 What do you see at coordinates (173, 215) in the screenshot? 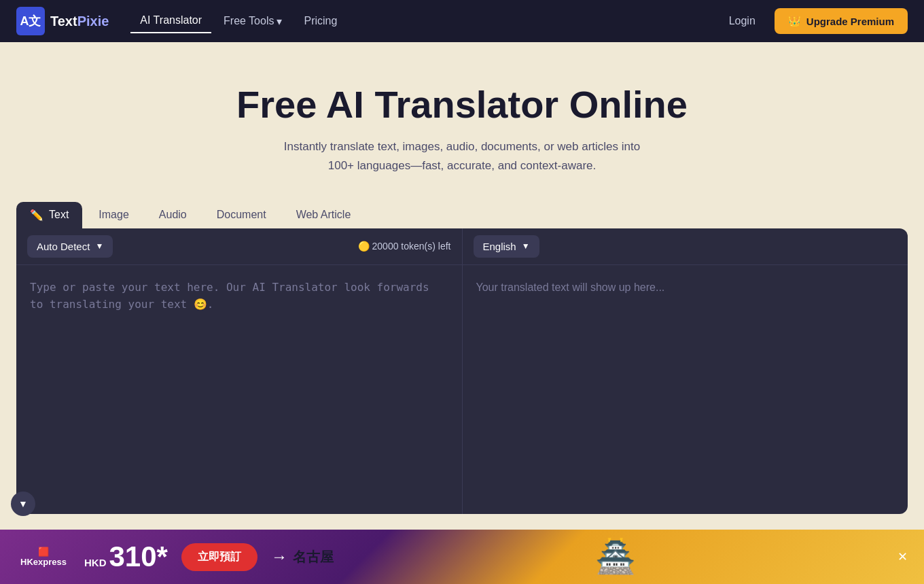
I see `tab-audio: Audio` at bounding box center [173, 215].